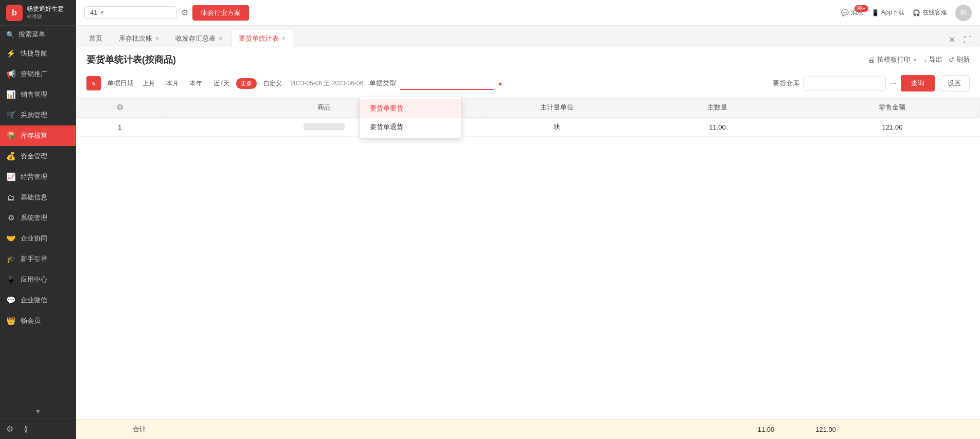  Describe the element at coordinates (38, 280) in the screenshot. I see `sidebar-item-app-center: 📱 应用中心` at that location.